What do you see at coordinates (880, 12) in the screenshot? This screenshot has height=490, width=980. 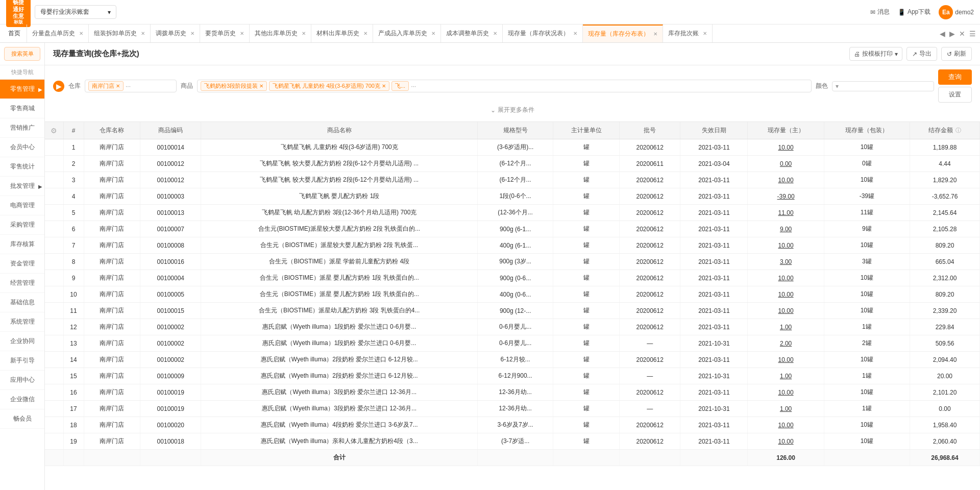 I see `message-button: ✉ 消息` at bounding box center [880, 12].